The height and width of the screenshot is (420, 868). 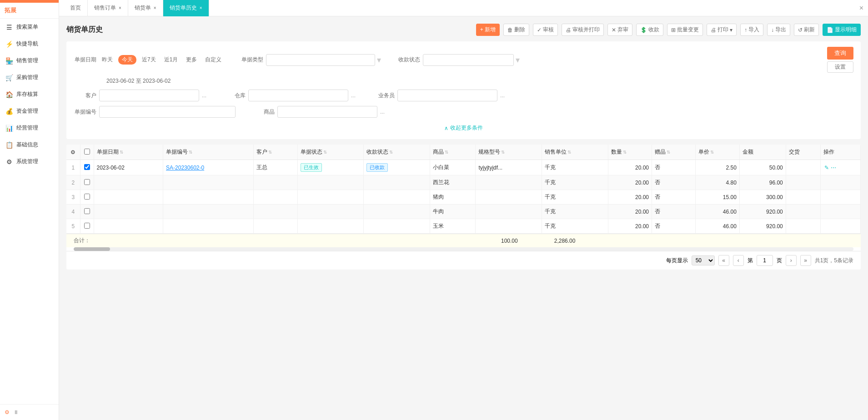 What do you see at coordinates (842, 30) in the screenshot?
I see `show-detail-button: 📄 显示明细` at bounding box center [842, 30].